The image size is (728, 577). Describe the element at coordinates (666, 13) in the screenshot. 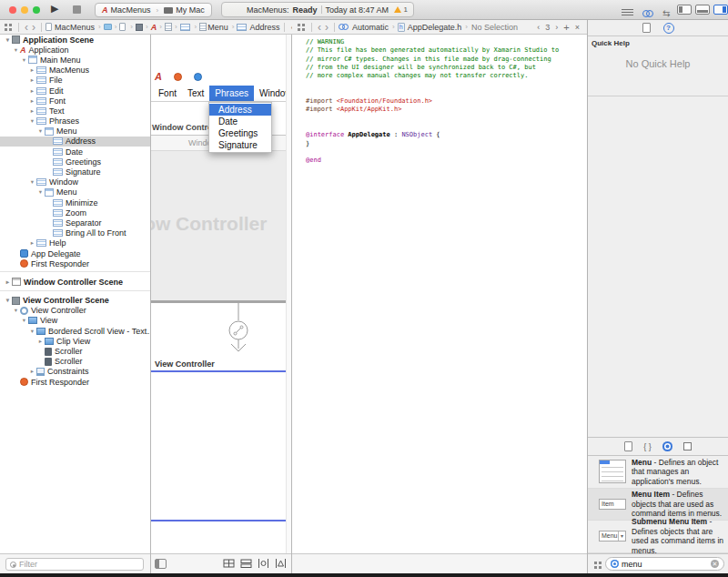

I see `version-editor-icon: ⇆` at that location.